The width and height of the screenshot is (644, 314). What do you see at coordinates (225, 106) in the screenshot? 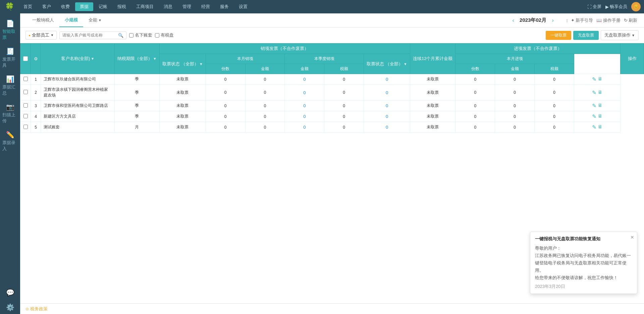
I see `row-month-shares: 0` at bounding box center [225, 106].